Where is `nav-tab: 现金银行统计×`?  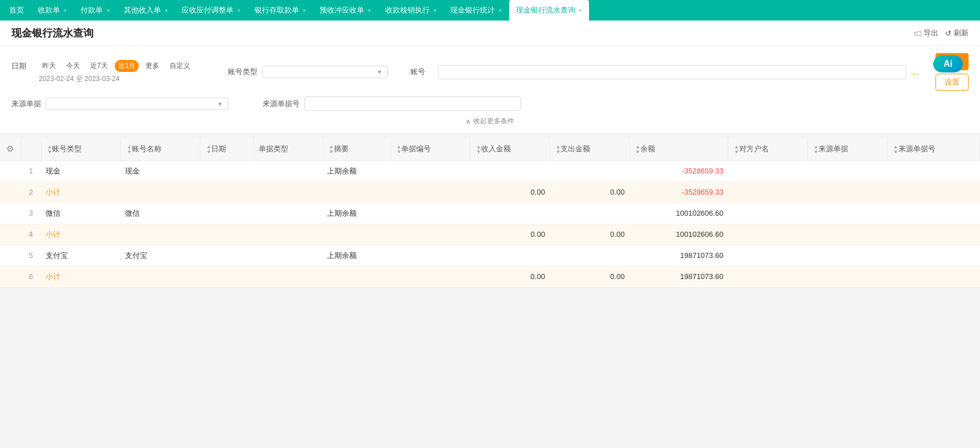
nav-tab: 现金银行统计× is located at coordinates (476, 10).